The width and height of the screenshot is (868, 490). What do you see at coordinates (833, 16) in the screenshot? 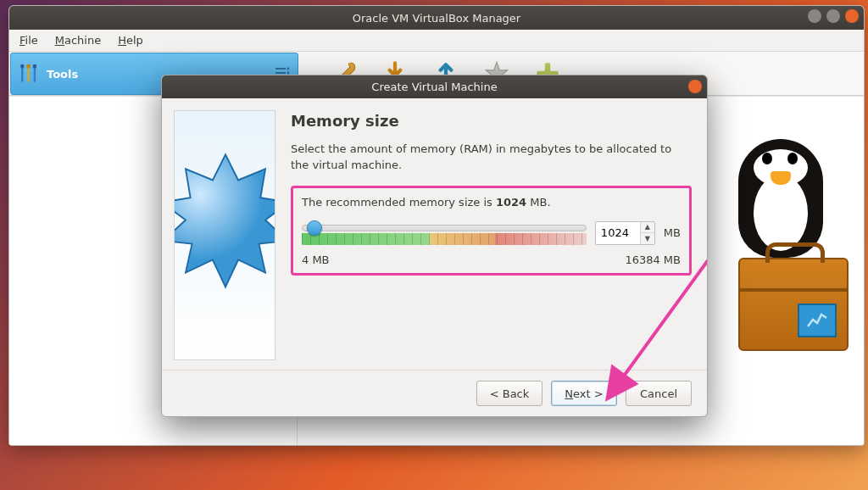
I see `maximize-icon` at bounding box center [833, 16].